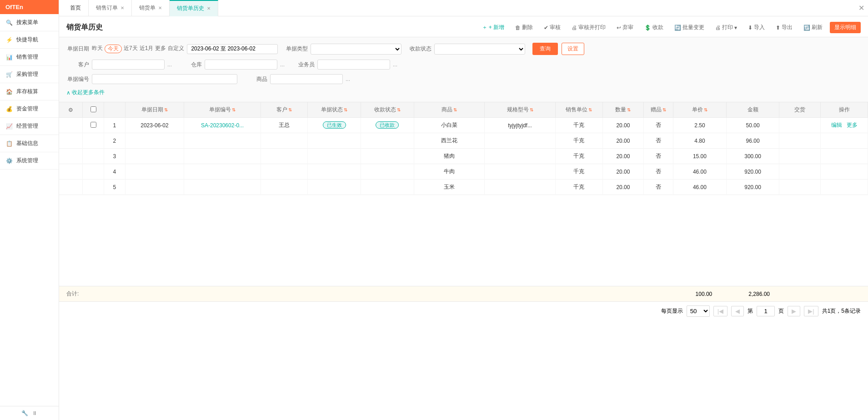 Image resolution: width=868 pixels, height=420 pixels. I want to click on sidebar-item-sales: 📊 销售管理, so click(29, 57).